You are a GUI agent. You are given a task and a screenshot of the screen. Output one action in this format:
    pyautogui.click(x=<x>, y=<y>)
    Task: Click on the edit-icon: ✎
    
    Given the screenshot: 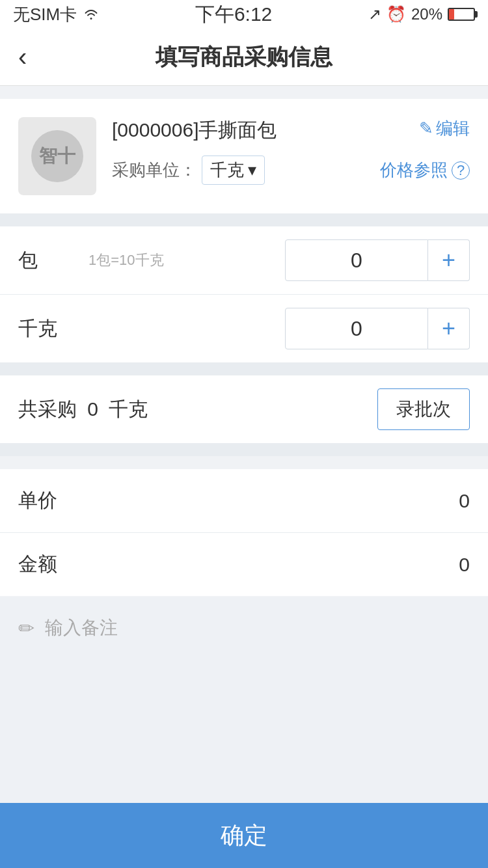 What is the action you would take?
    pyautogui.click(x=426, y=129)
    